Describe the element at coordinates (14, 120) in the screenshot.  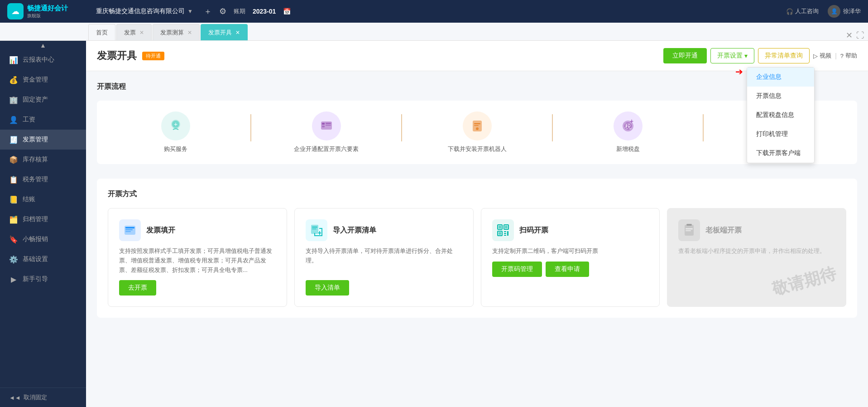
I see `payroll-icon: 👤` at that location.